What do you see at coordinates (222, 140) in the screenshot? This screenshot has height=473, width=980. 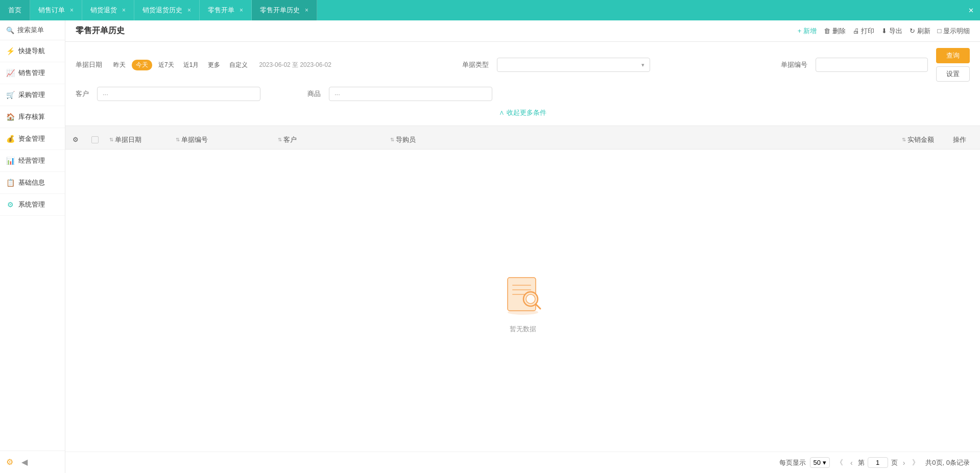 I see `col-num: ⇅ 单据编号` at bounding box center [222, 140].